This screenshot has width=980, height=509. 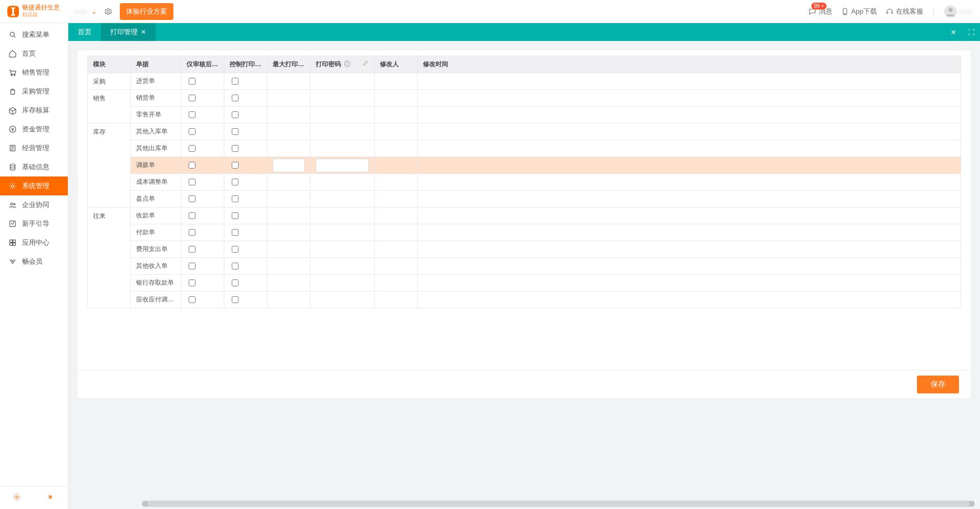 What do you see at coordinates (34, 262) in the screenshot?
I see `sidebar-item-12: 畅会员` at bounding box center [34, 262].